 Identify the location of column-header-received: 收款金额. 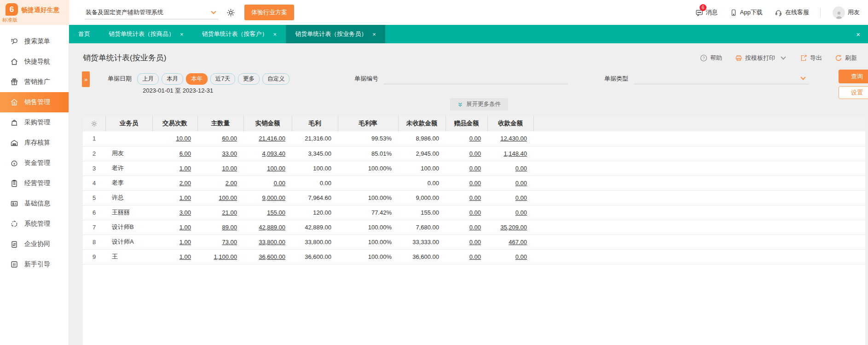
(510, 123).